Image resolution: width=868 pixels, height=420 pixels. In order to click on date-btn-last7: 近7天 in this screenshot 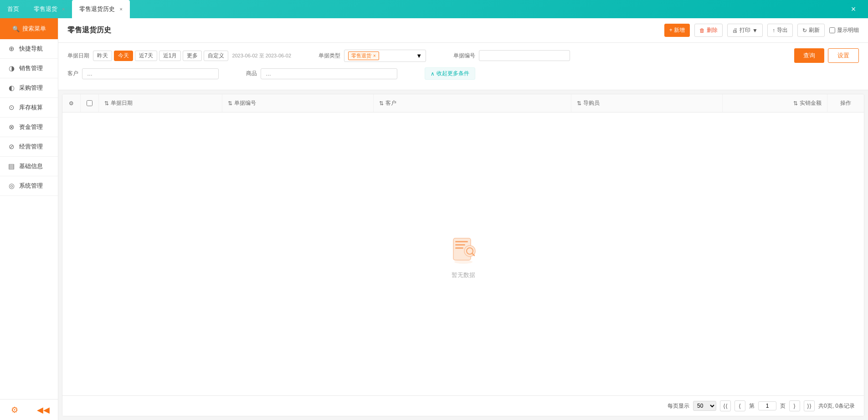, I will do `click(146, 56)`.